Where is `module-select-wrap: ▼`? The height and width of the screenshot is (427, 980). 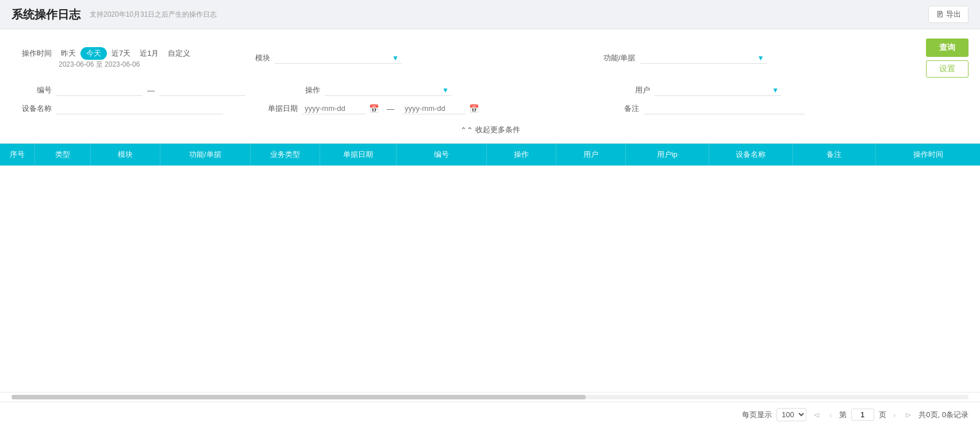
module-select-wrap: ▼ is located at coordinates (338, 58).